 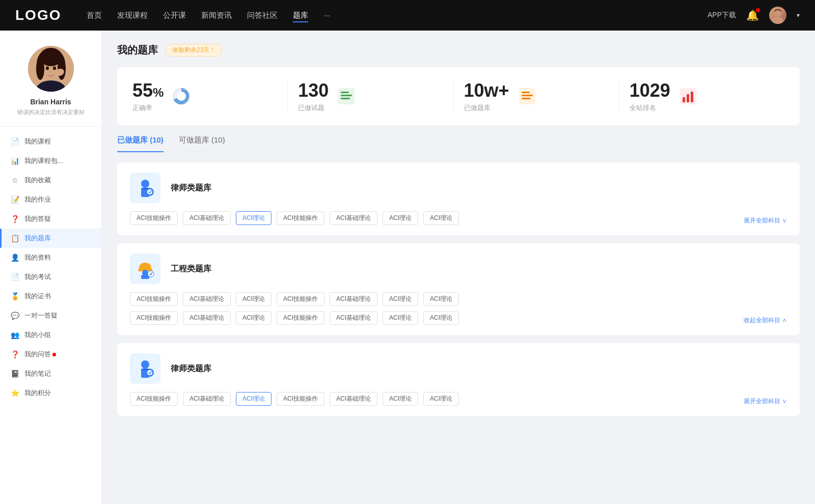 I want to click on sidebar-label-one-on-one: 一对一答疑, so click(x=41, y=316).